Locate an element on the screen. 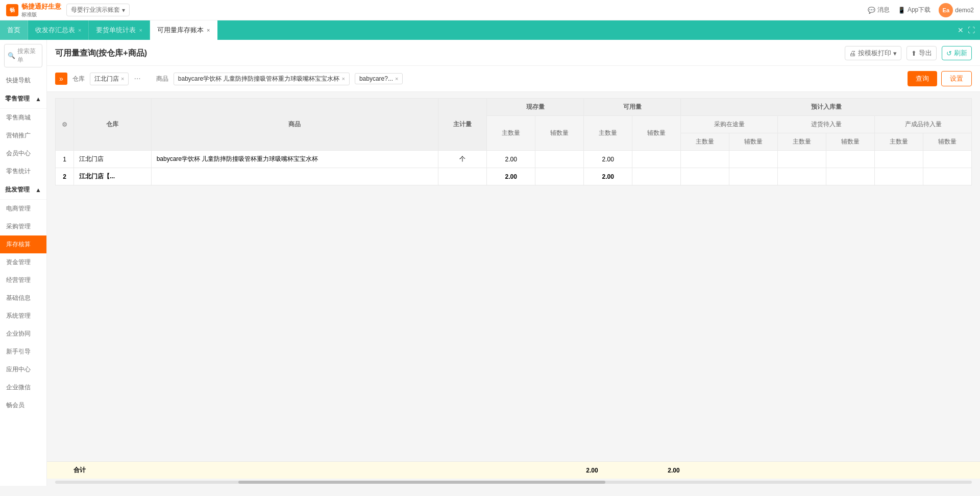 Image resolution: width=980 pixels, height=496 pixels. row1-prod-main is located at coordinates (899, 159).